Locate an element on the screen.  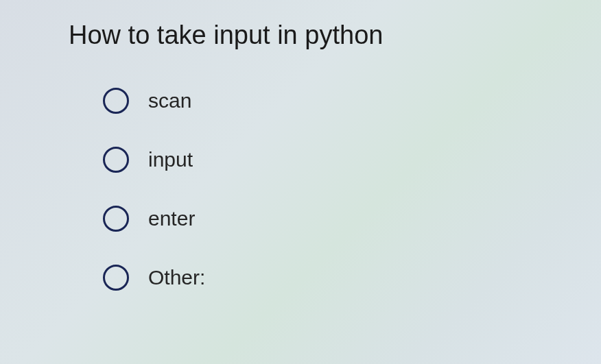
option-enter: enter is located at coordinates (338, 219).